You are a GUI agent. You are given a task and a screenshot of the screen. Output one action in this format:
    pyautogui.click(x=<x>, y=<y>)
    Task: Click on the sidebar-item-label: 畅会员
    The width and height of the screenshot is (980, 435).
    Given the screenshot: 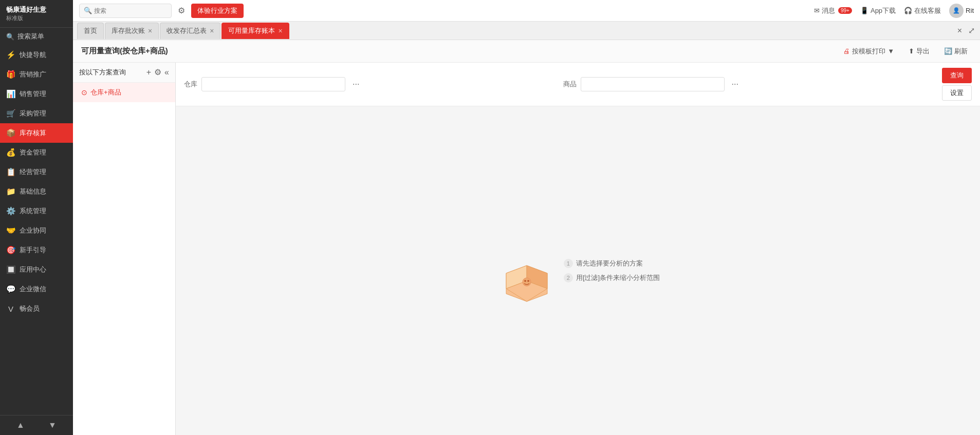 What is the action you would take?
    pyautogui.click(x=30, y=309)
    